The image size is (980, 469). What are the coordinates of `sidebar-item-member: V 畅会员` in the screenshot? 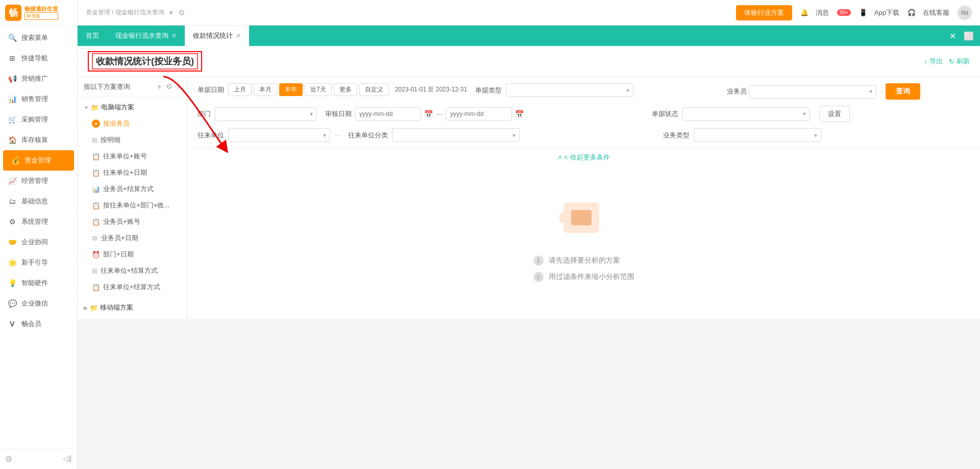 It's located at (39, 324).